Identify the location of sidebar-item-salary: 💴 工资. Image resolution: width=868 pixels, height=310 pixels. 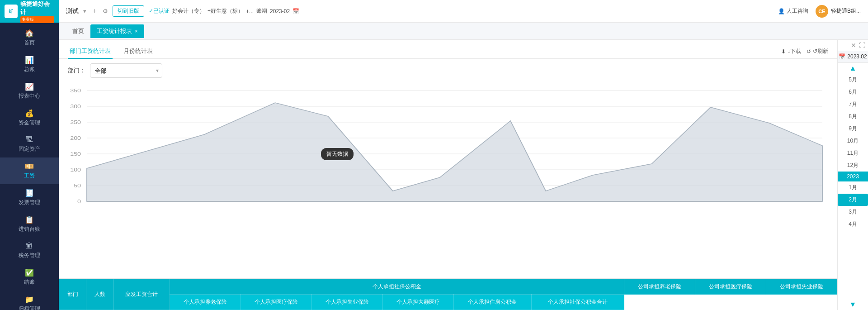
(29, 171).